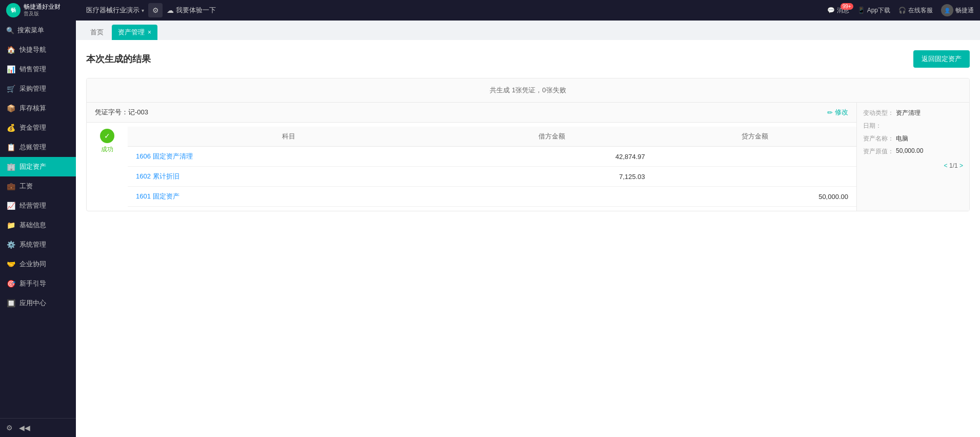  Describe the element at coordinates (158, 196) in the screenshot. I see `account-link: 1601 固定资产` at that location.